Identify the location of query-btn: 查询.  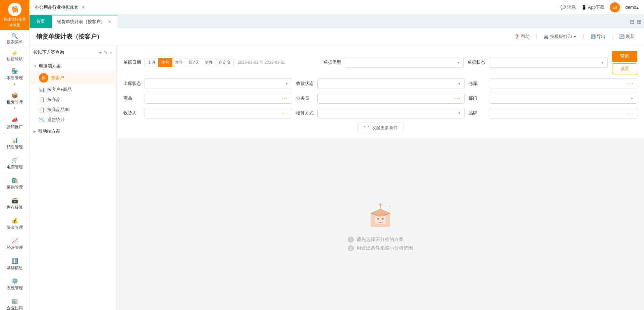
(625, 56).